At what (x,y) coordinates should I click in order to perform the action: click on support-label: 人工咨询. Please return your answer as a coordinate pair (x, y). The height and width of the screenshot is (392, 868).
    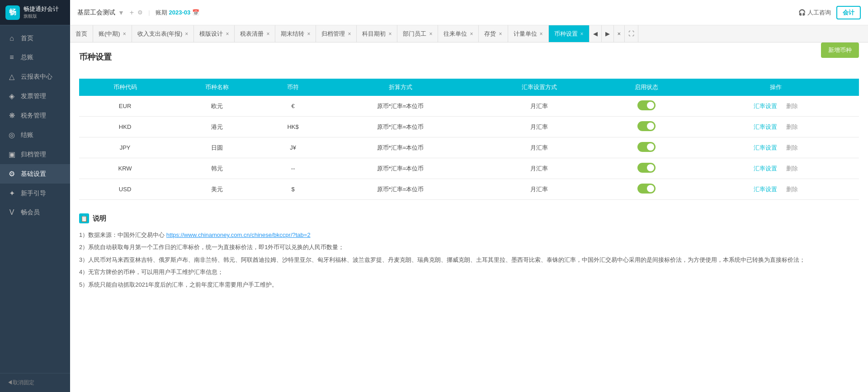
    Looking at the image, I should click on (819, 13).